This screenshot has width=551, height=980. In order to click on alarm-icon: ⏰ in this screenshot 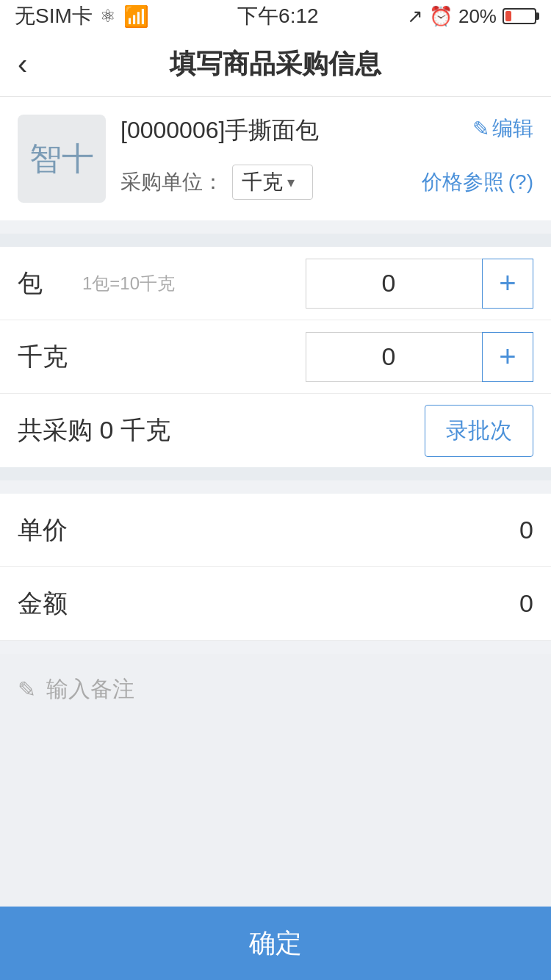, I will do `click(441, 16)`.